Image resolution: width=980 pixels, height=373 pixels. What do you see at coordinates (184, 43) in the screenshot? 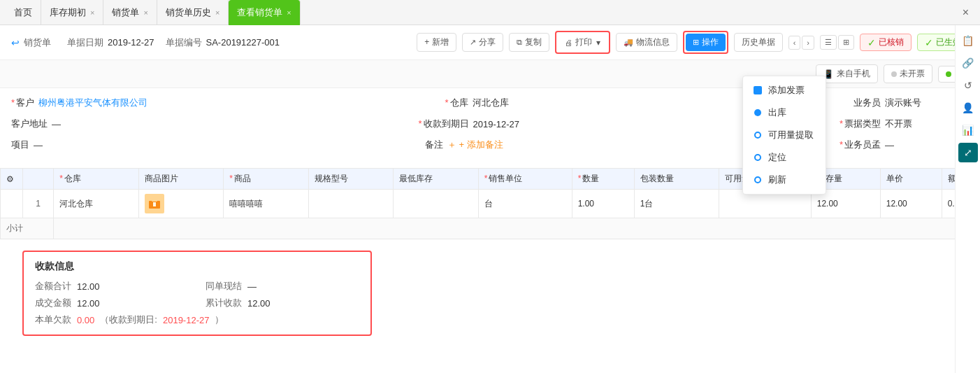
I see `doc-number-label: 单据编号` at bounding box center [184, 43].